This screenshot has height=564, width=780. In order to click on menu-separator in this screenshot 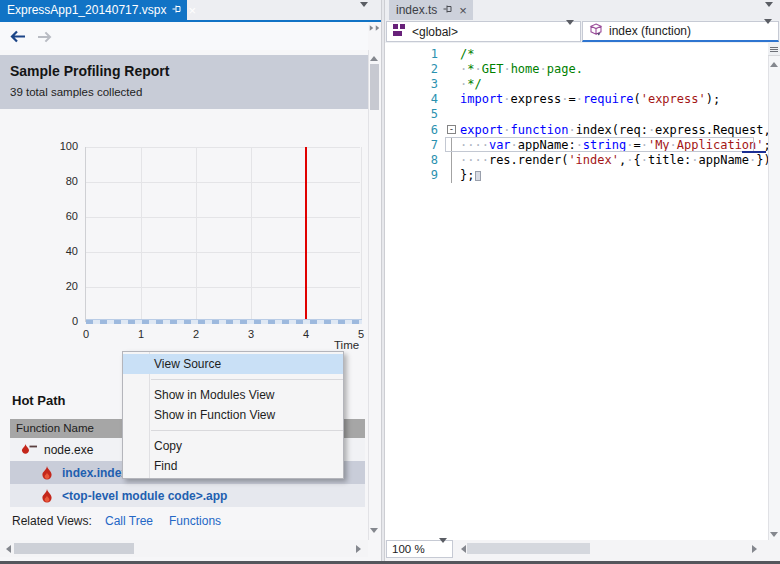, I will do `click(247, 377)`.